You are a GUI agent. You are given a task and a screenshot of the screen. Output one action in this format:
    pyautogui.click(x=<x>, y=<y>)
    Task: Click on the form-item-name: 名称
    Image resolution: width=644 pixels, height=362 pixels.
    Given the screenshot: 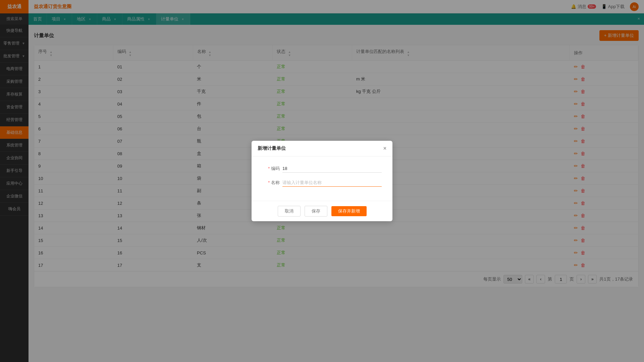 What is the action you would take?
    pyautogui.click(x=322, y=183)
    